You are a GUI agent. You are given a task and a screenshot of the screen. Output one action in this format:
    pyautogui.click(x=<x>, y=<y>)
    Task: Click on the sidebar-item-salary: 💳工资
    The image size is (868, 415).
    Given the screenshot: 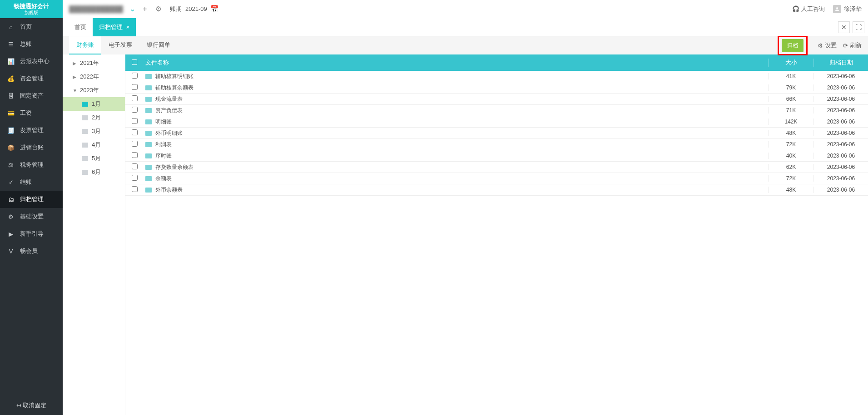 What is the action you would take?
    pyautogui.click(x=31, y=113)
    